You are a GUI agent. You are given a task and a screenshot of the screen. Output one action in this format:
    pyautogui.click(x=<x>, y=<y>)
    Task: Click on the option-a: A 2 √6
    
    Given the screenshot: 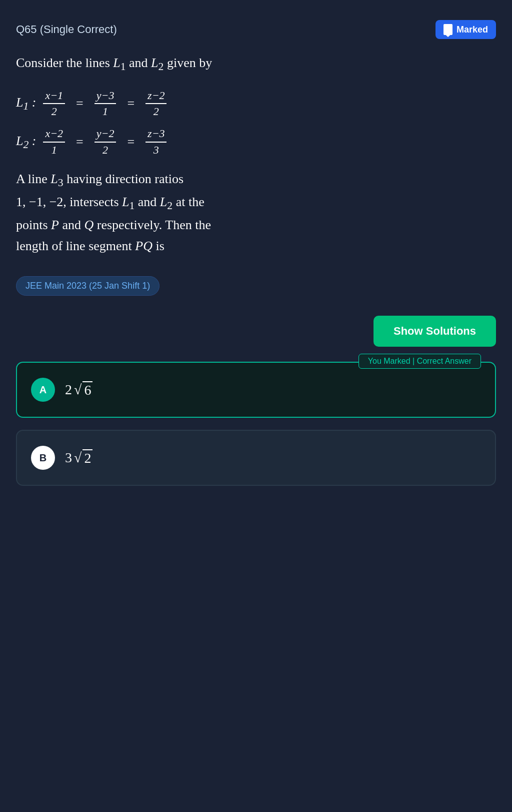 What is the action you would take?
    pyautogui.click(x=256, y=390)
    